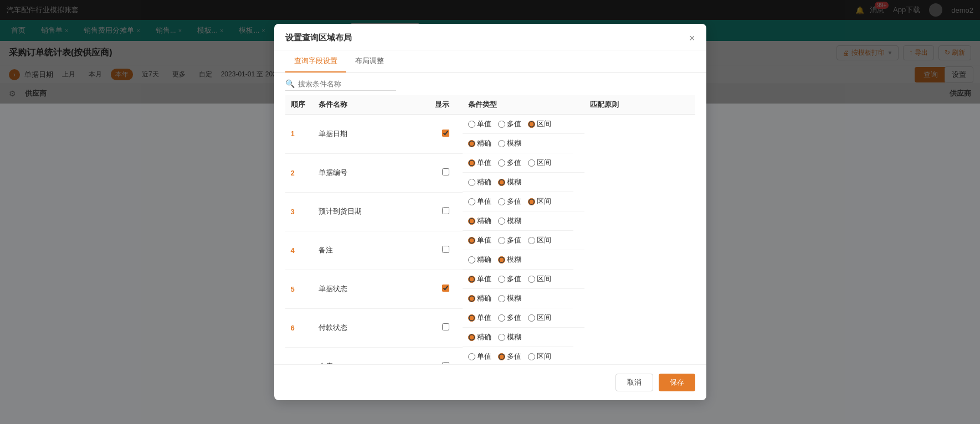  What do you see at coordinates (490, 64) in the screenshot?
I see `modal-dialog: 设置查询区域布局 × 查询字段设置 布局调整 🔍 顺序` at bounding box center [490, 64].